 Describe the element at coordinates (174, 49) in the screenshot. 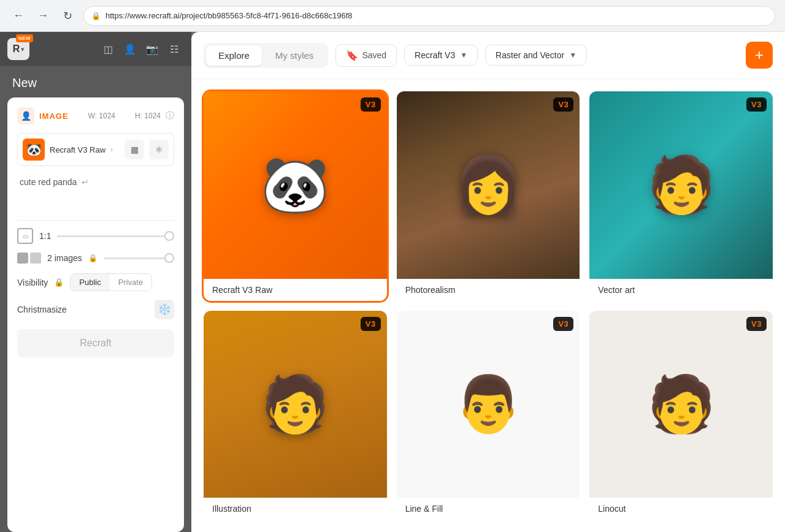

I see `grid-button: ☷` at that location.